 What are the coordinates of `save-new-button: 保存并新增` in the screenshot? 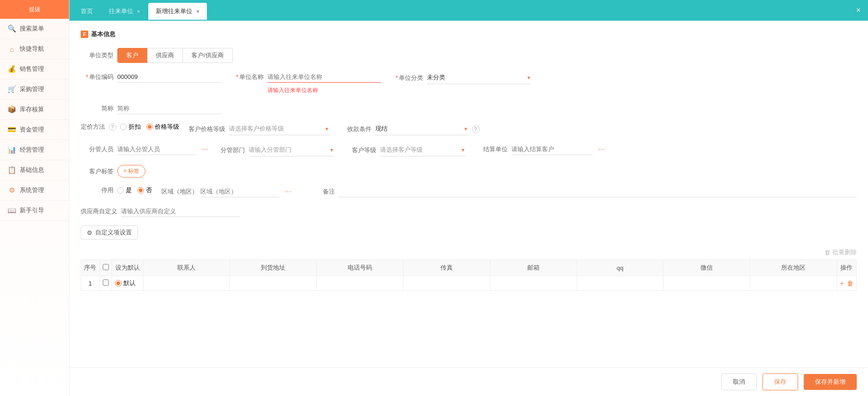 It's located at (830, 382).